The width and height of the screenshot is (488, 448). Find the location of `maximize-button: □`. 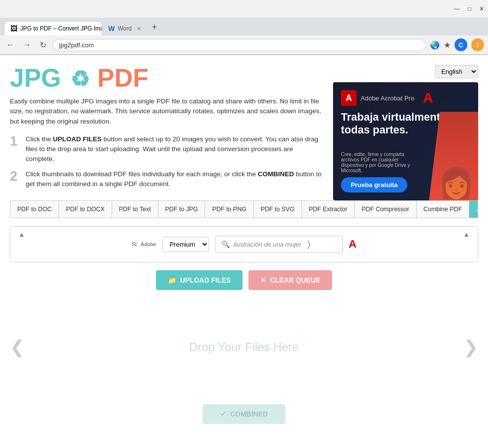

maximize-button: □ is located at coordinates (469, 9).